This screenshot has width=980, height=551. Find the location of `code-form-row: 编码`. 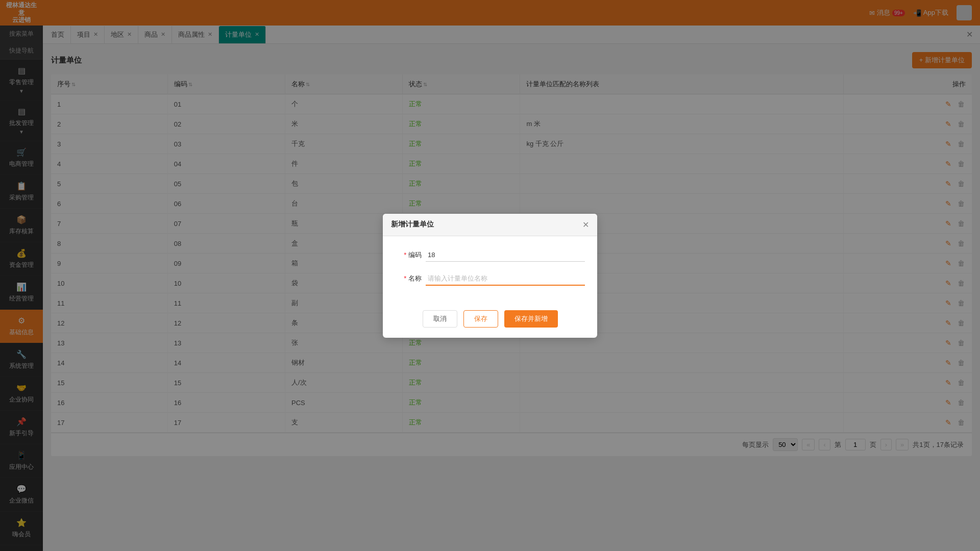

code-form-row: 编码 is located at coordinates (490, 255).